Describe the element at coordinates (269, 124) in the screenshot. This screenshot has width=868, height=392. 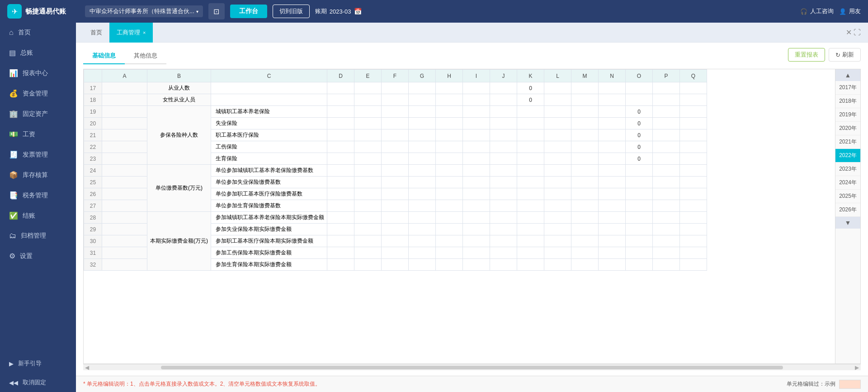
I see `cell-c: 失业保险` at that location.